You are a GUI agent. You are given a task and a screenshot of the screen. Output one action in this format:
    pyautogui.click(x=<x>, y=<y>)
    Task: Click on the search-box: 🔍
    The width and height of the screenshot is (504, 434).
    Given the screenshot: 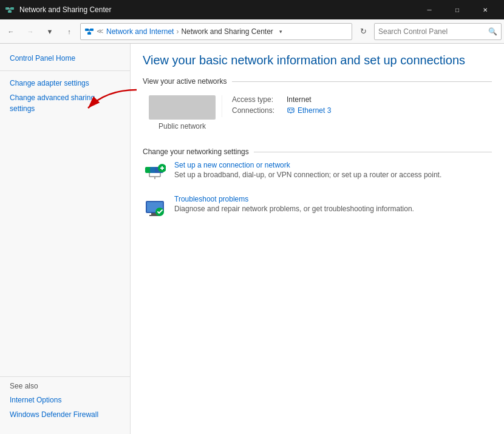 What is the action you would take?
    pyautogui.click(x=438, y=32)
    